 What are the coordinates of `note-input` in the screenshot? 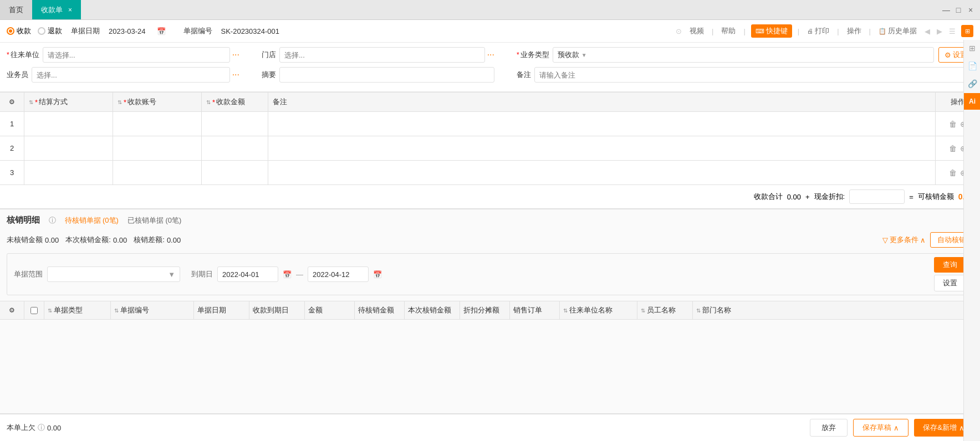 It's located at (754, 75).